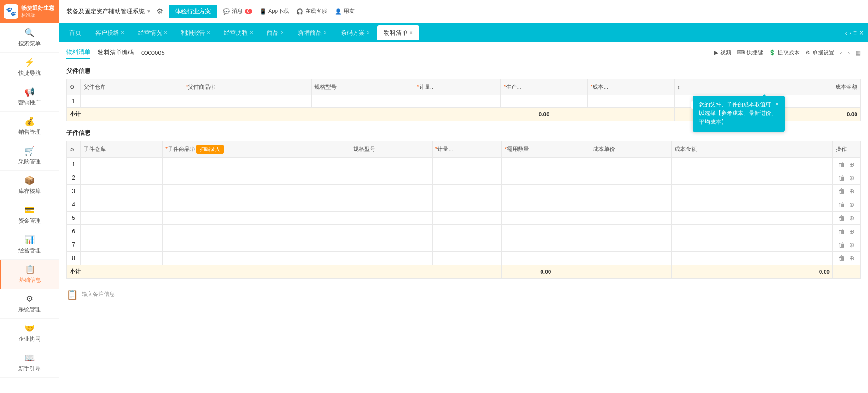  Describe the element at coordinates (275, 33) in the screenshot. I see `tab-goods: 商品 ×` at that location.